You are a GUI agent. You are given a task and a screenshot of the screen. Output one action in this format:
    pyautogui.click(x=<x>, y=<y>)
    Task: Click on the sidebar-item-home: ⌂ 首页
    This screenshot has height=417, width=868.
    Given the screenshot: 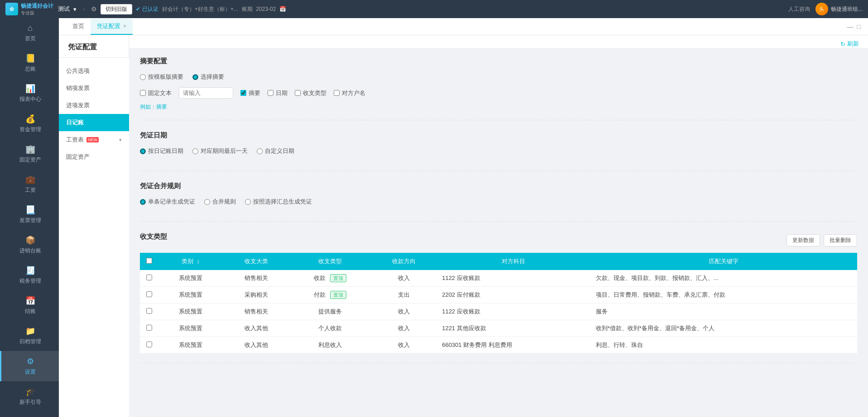 What is the action you would take?
    pyautogui.click(x=29, y=33)
    